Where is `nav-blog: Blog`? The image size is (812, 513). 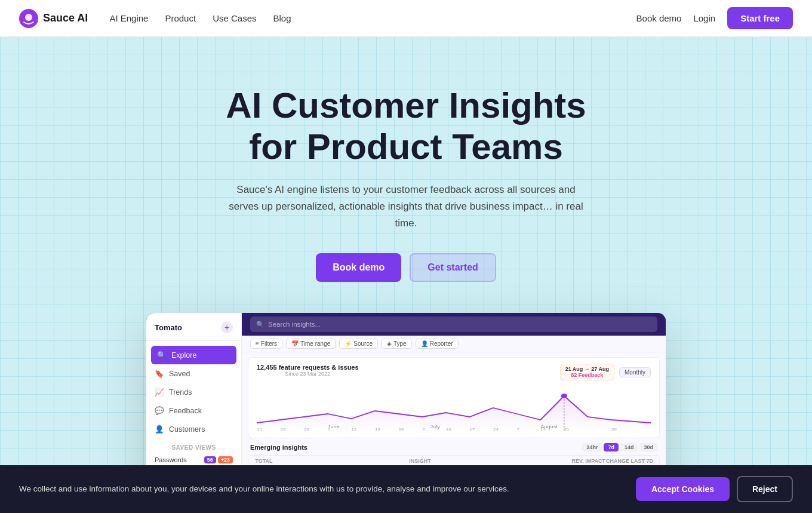 nav-blog: Blog is located at coordinates (282, 18).